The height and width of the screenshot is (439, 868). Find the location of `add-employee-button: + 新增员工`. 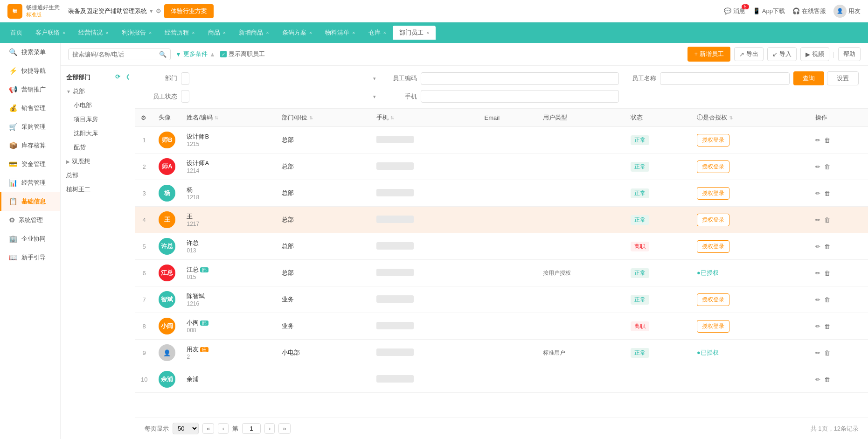

add-employee-button: + 新增员工 is located at coordinates (709, 54).